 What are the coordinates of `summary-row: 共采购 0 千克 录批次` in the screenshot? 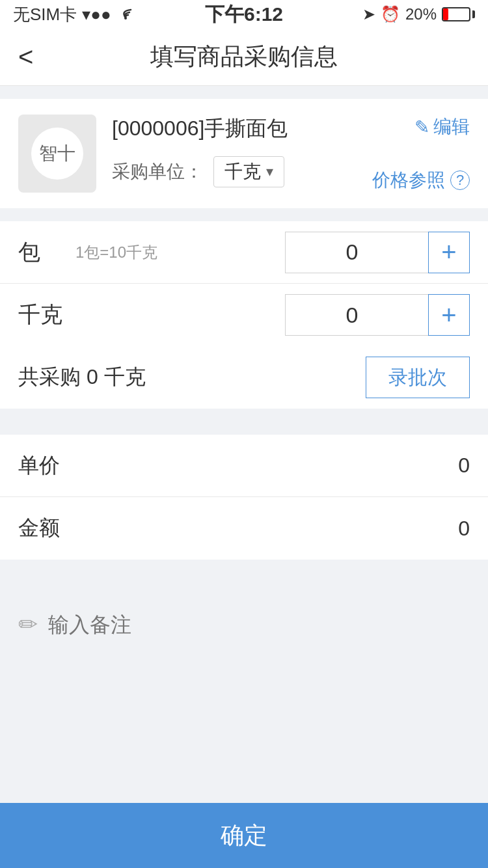 It's located at (244, 377).